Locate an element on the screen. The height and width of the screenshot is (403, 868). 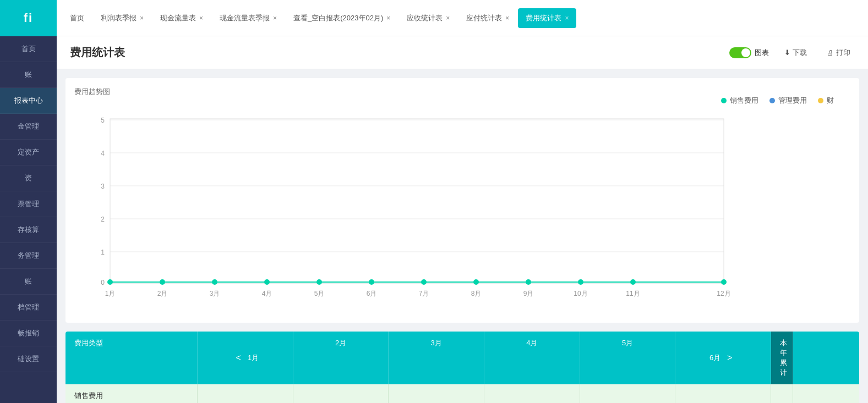
tab-close-receivable: × is located at coordinates (448, 18).